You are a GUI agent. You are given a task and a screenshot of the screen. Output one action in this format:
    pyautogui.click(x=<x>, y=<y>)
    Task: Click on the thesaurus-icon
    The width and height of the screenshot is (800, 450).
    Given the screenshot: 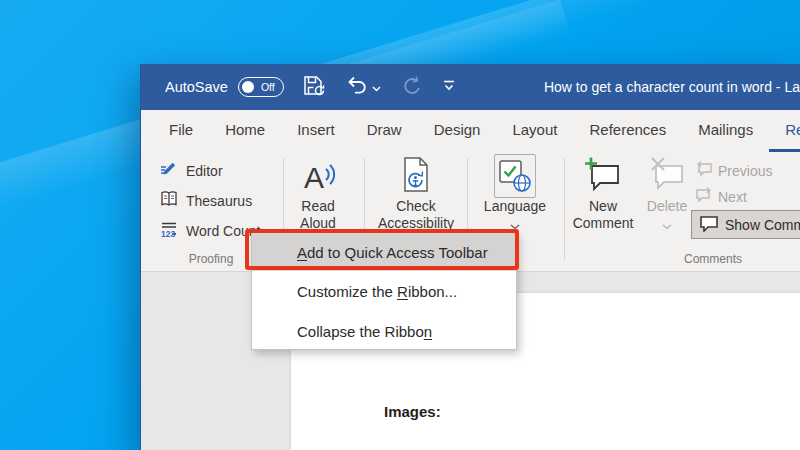 What is the action you would take?
    pyautogui.click(x=169, y=201)
    